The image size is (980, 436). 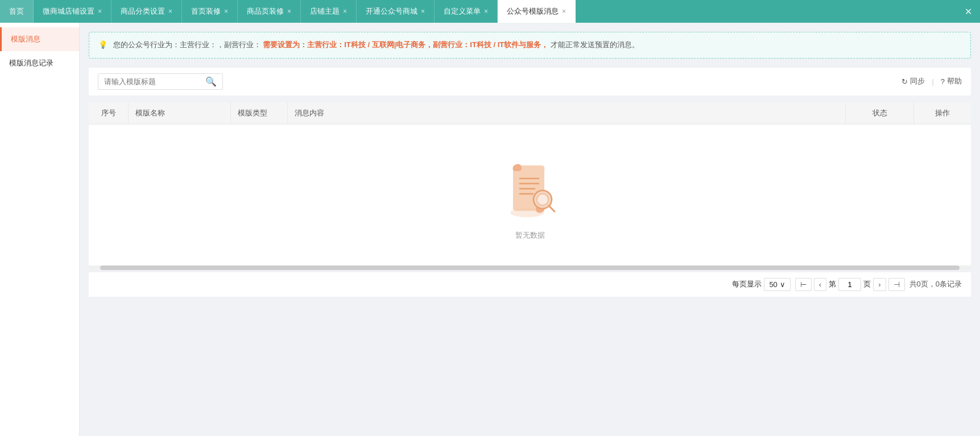 I want to click on tab-close-custom-menu: ×, so click(x=486, y=11).